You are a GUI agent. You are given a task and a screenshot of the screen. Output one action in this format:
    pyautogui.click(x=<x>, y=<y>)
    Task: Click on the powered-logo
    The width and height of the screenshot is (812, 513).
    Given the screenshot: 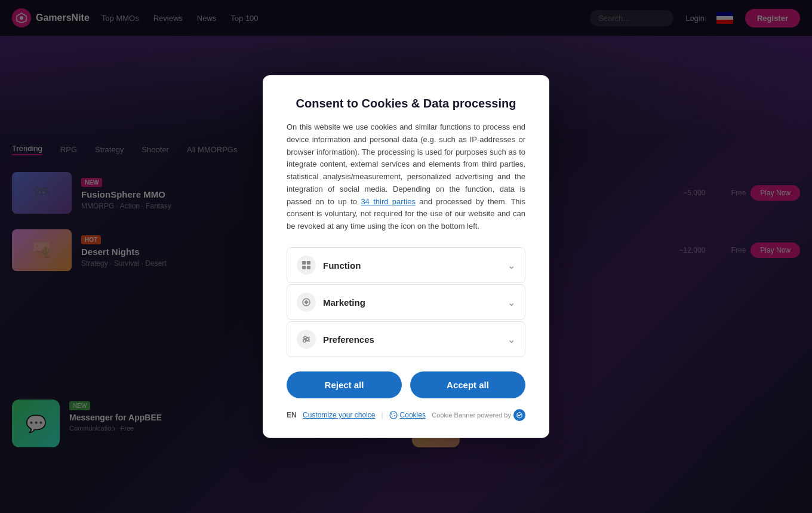 What is the action you would take?
    pyautogui.click(x=519, y=415)
    